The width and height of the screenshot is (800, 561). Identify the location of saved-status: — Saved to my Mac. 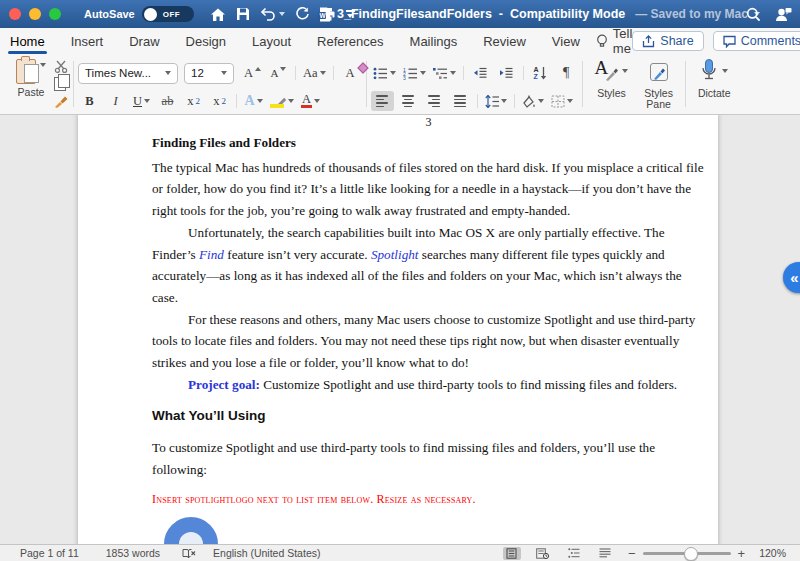
(692, 14).